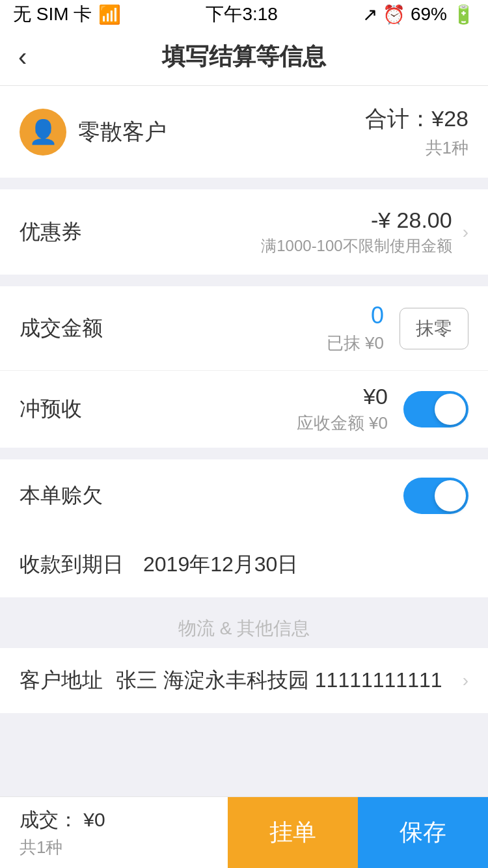 The height and width of the screenshot is (868, 488). What do you see at coordinates (289, 681) in the screenshot?
I see `address-value: 张三 海淀永丰科技园 11111111111` at bounding box center [289, 681].